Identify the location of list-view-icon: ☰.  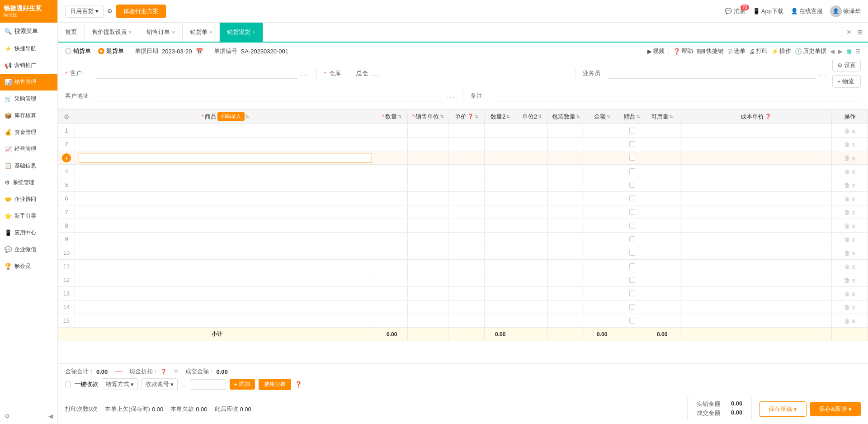
(858, 52).